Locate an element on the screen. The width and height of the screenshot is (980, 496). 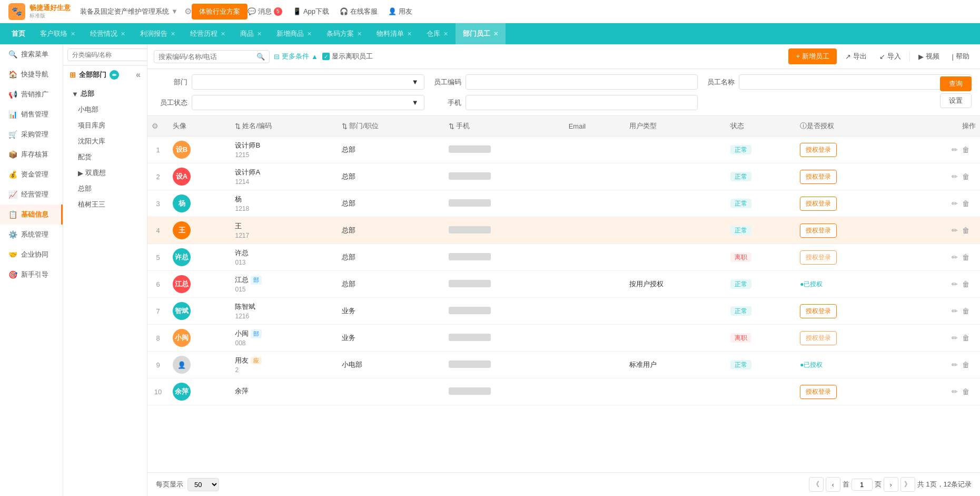
sort-phone: ⇅ 手机 is located at coordinates (504, 126).